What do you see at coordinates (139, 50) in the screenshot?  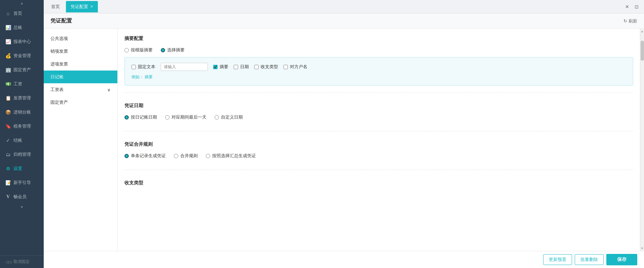 I see `summary-radio-template: 按模版摘要` at bounding box center [139, 50].